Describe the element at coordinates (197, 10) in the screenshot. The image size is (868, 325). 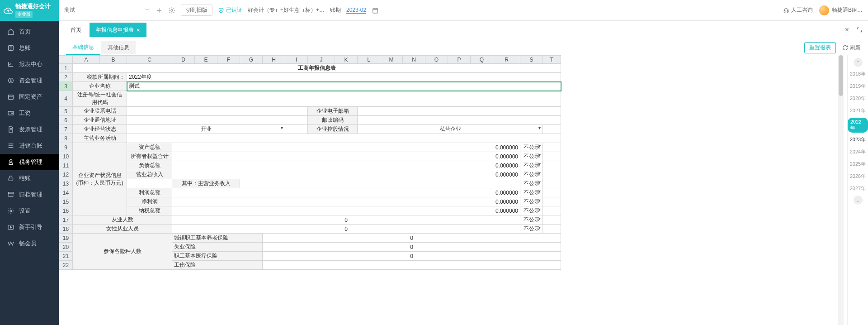
I see `switch-old-button: 切到旧版` at that location.